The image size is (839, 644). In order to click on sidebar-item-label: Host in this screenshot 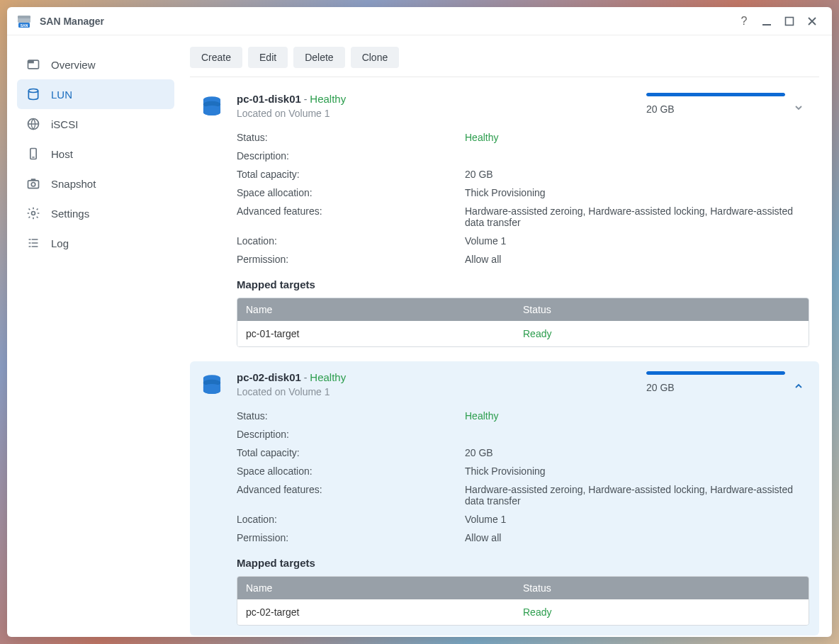, I will do `click(62, 154)`.